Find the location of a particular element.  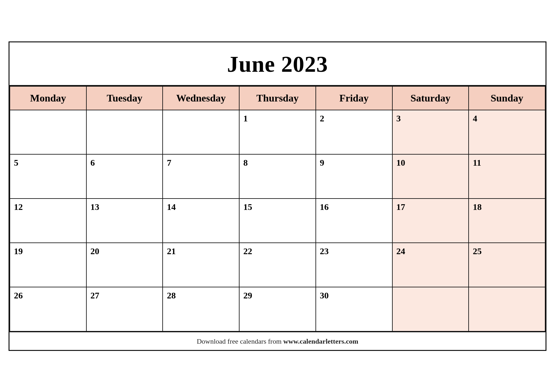

calendar-footer: Download free calendars from www.calenda… is located at coordinates (278, 341).